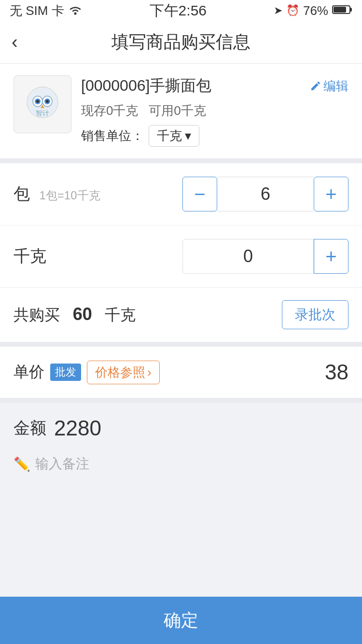 The width and height of the screenshot is (362, 644). I want to click on price-left: 单价 批发 价格参照 ›, so click(87, 373).